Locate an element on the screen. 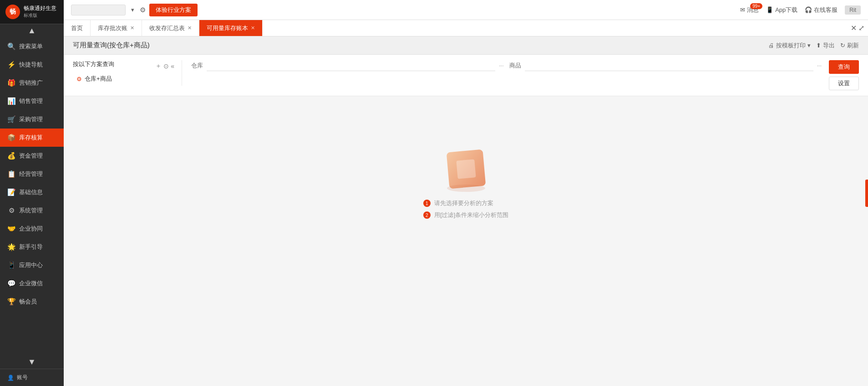  filter-btn-row: 查询 设置 is located at coordinates (842, 75).